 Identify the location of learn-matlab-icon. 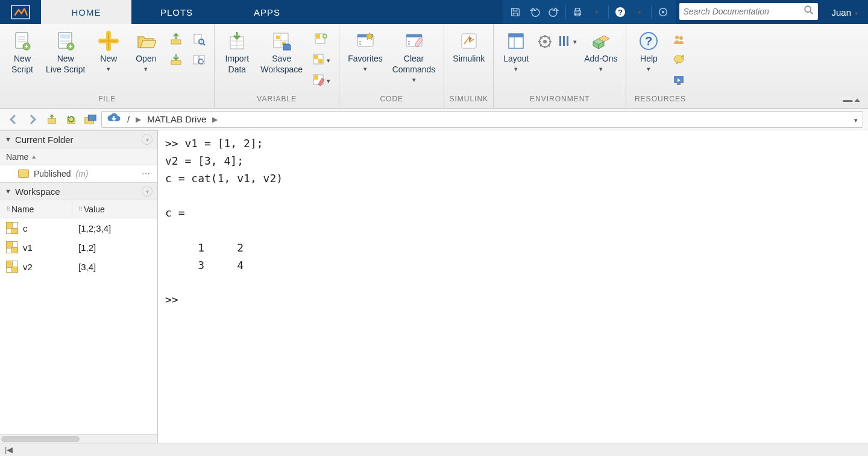
(679, 80).